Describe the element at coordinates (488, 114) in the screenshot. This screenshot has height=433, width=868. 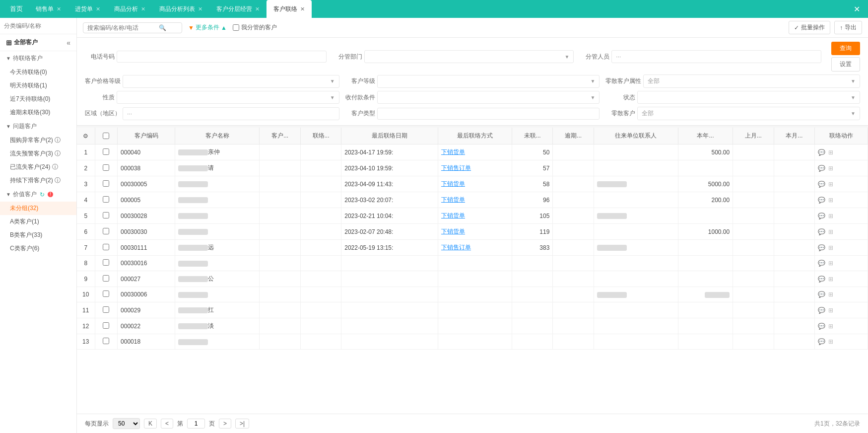
I see `customer-type-input` at that location.